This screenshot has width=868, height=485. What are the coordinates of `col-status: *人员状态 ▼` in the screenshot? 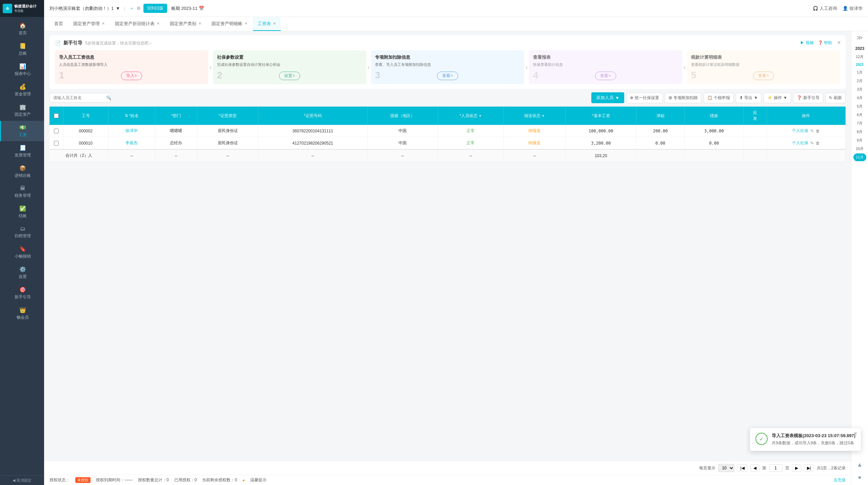 It's located at (471, 116).